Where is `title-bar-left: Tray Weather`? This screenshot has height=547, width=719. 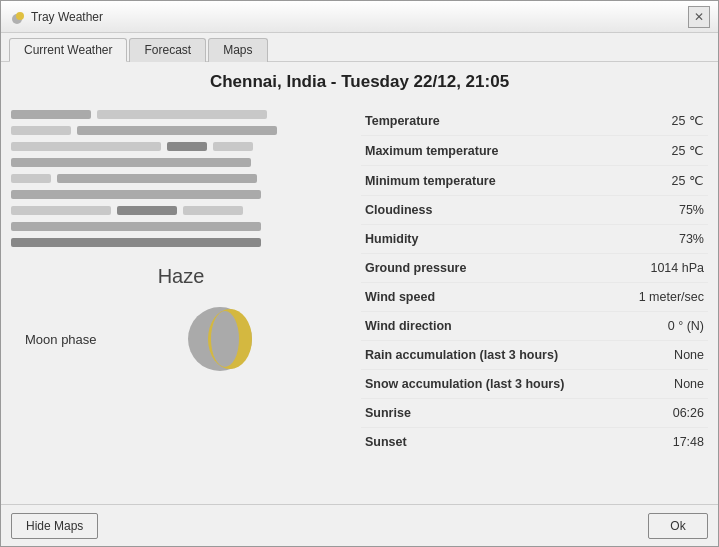 title-bar-left: Tray Weather is located at coordinates (56, 17).